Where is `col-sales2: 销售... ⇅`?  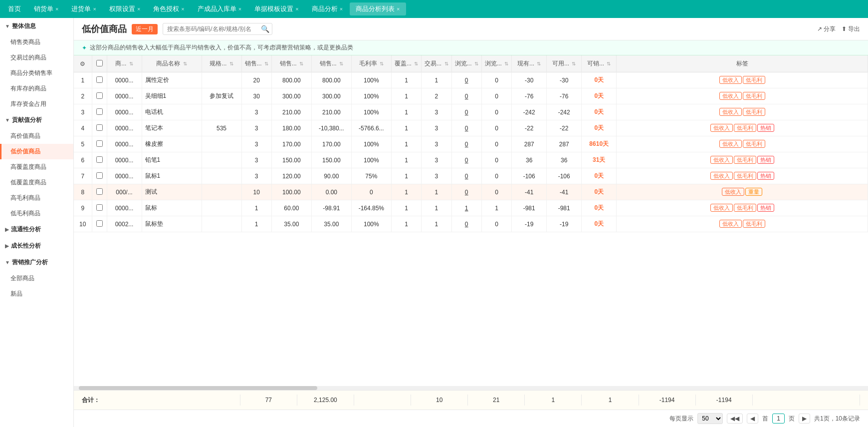
col-sales2: 销售... ⇅ is located at coordinates (291, 64).